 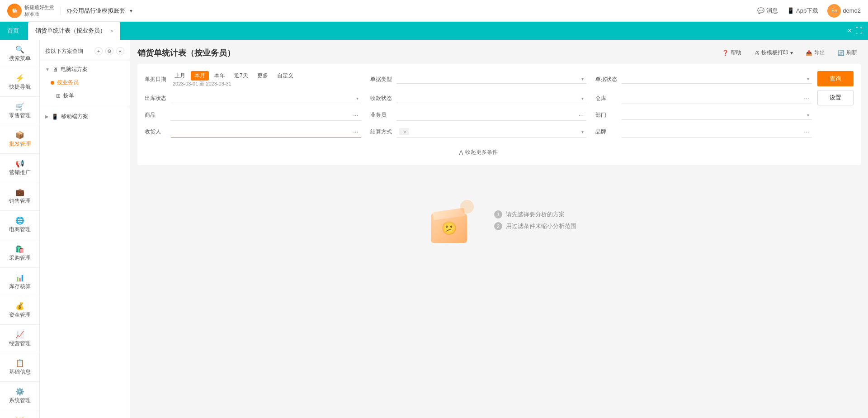 What do you see at coordinates (717, 115) in the screenshot?
I see `dept-input: ▾` at bounding box center [717, 115].